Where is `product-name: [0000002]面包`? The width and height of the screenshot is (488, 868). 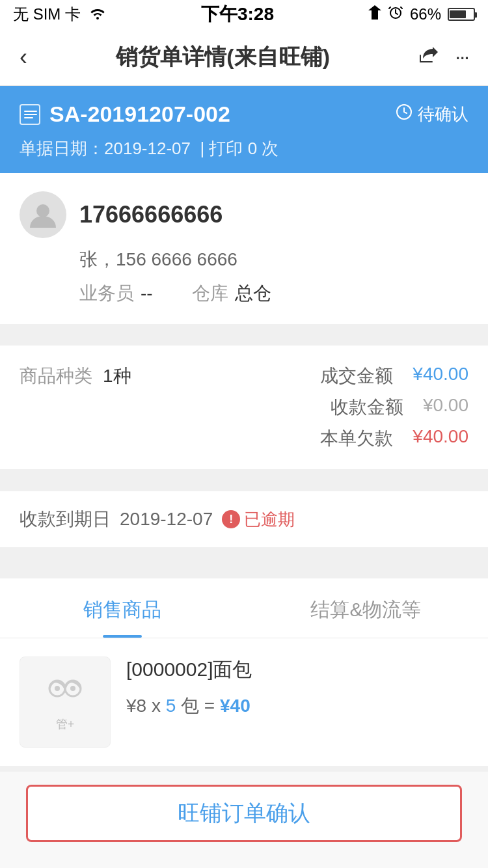 product-name: [0000002]面包 is located at coordinates (297, 670).